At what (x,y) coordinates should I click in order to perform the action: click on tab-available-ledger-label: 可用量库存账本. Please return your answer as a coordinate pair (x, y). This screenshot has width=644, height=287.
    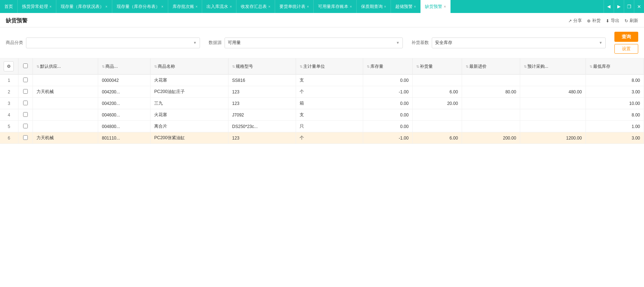
    Looking at the image, I should click on (333, 6).